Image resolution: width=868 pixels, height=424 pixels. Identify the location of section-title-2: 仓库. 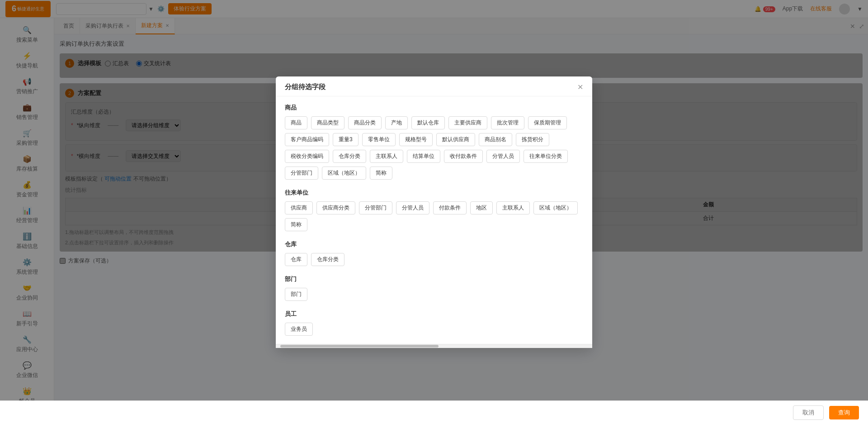
(434, 244).